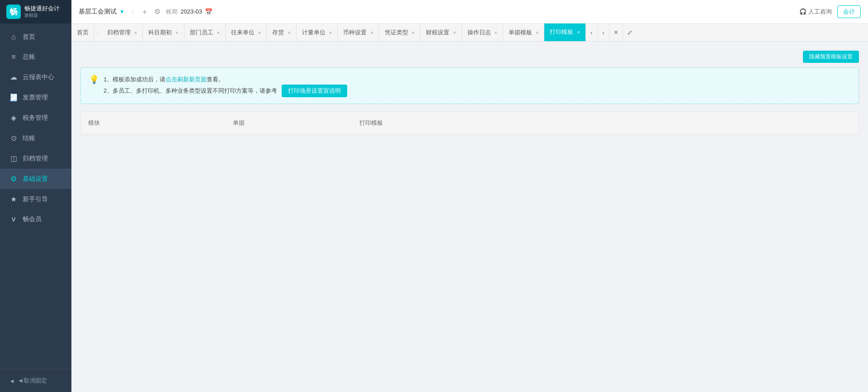 The height and width of the screenshot is (392, 868). Describe the element at coordinates (820, 12) in the screenshot. I see `service-label: 人工咨询` at that location.